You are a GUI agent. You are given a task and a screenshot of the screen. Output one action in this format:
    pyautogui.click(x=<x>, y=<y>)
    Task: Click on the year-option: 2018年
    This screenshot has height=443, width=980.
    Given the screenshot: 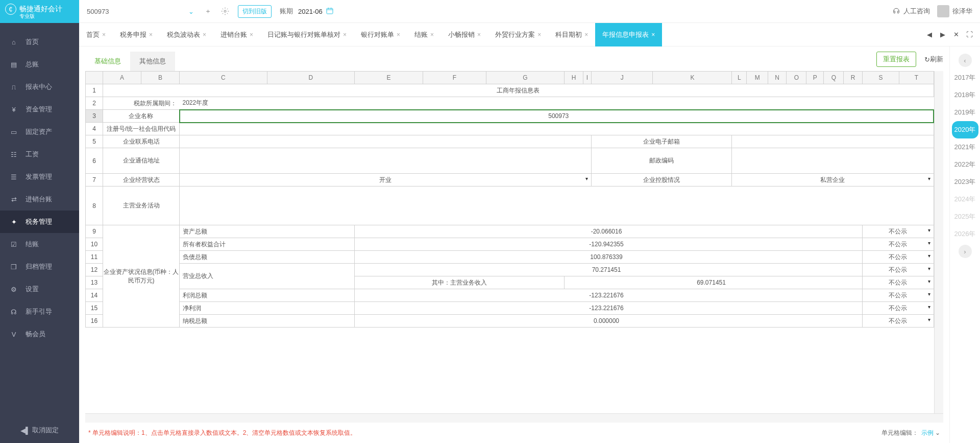 What is the action you would take?
    pyautogui.click(x=965, y=95)
    